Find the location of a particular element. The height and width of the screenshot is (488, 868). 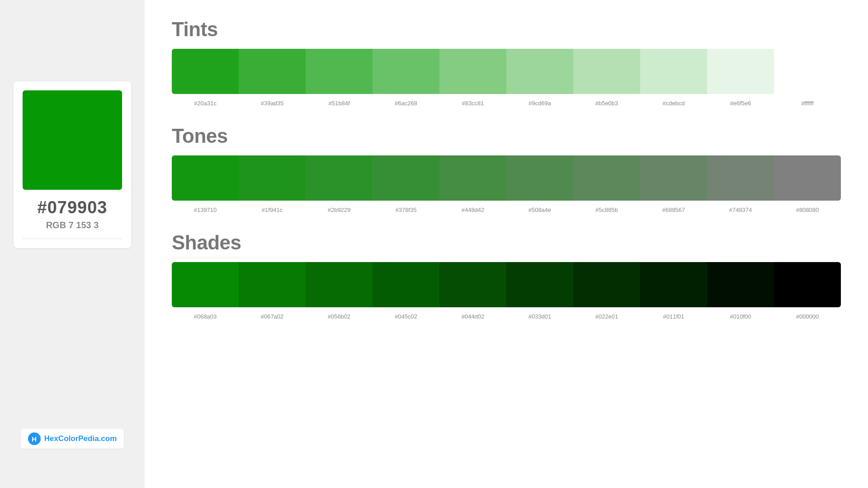

swatch-label: #808080 is located at coordinates (807, 209).